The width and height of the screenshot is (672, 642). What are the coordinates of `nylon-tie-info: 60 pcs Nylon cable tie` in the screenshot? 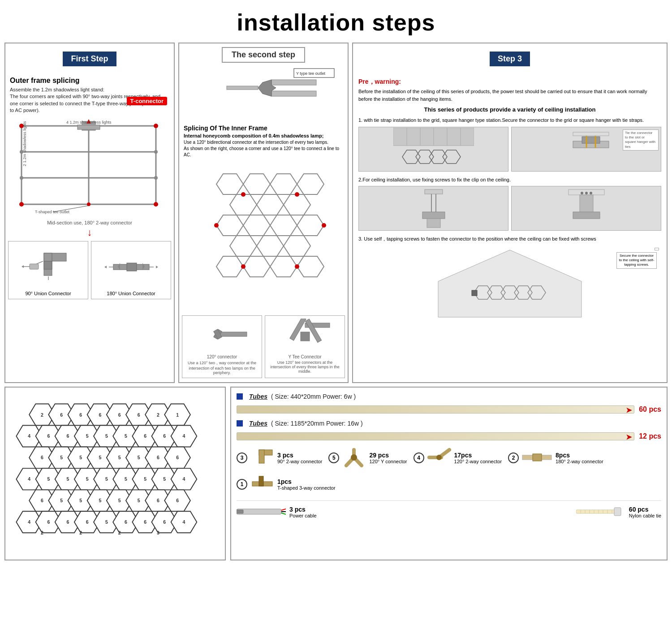 It's located at (645, 512).